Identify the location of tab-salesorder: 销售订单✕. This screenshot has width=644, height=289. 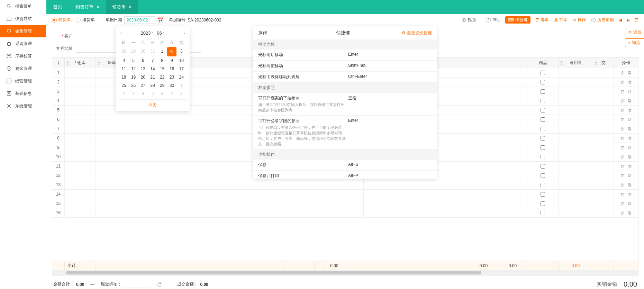
(88, 7).